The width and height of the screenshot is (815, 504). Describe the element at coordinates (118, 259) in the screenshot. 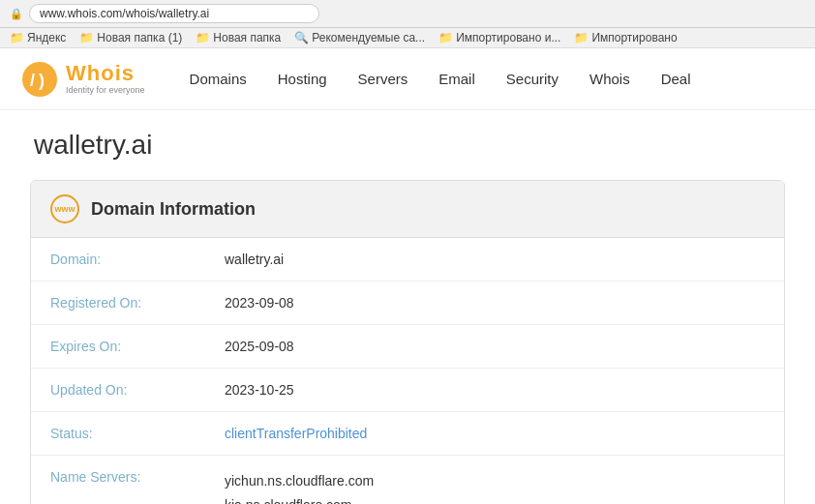

I see `row-label-domain: Domain:` at that location.